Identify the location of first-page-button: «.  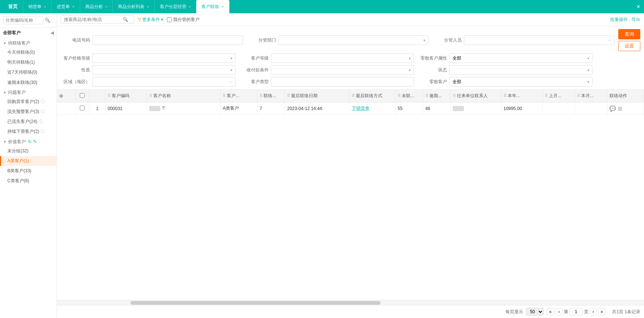
(551, 312).